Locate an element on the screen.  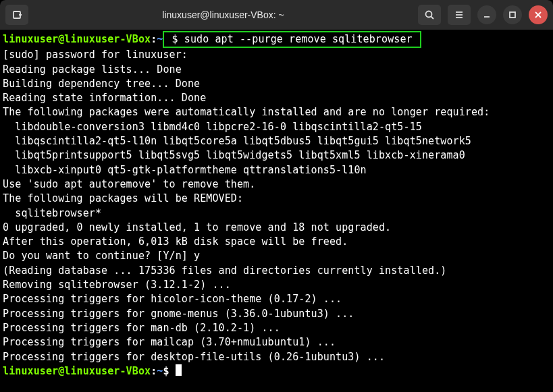
menu-button is located at coordinates (459, 15).